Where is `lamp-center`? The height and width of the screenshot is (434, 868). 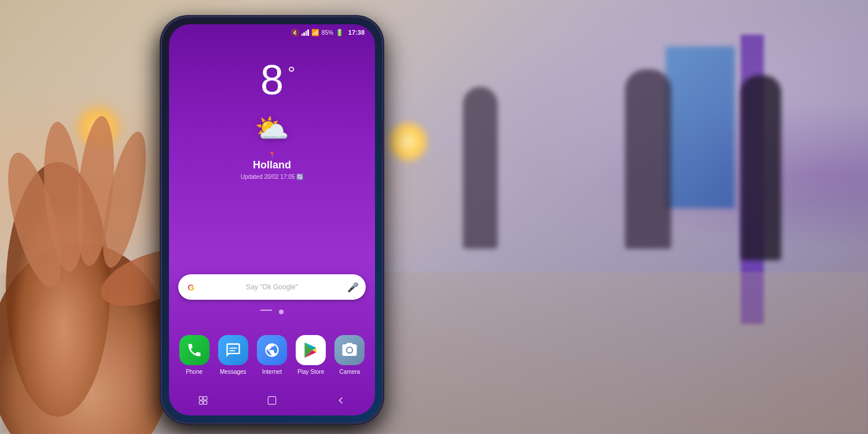
lamp-center is located at coordinates (408, 142).